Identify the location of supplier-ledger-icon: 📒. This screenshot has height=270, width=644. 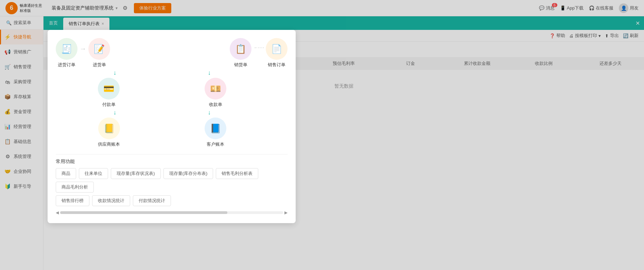
(109, 128).